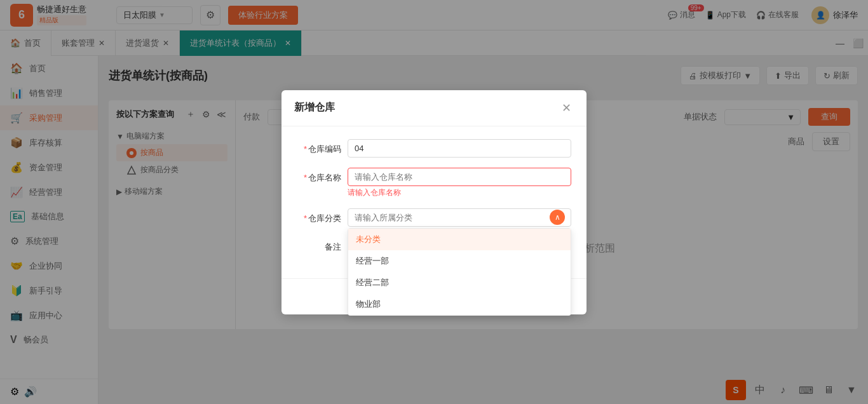 The height and width of the screenshot is (404, 868). I want to click on modal-close-button: ✕, so click(566, 108).